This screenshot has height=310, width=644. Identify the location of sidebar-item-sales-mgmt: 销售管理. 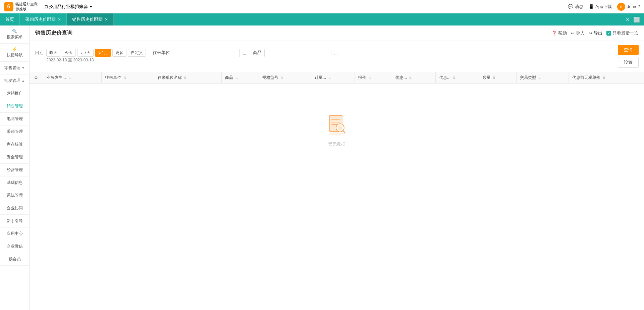
(15, 106).